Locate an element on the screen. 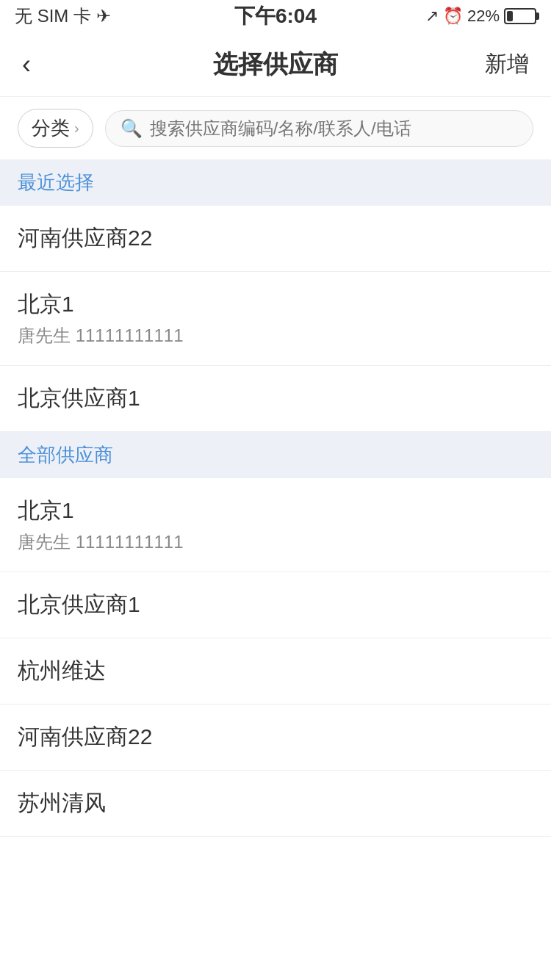 Image resolution: width=551 pixels, height=980 pixels. sim-status: 无 SIM 卡 ✈ is located at coordinates (63, 16).